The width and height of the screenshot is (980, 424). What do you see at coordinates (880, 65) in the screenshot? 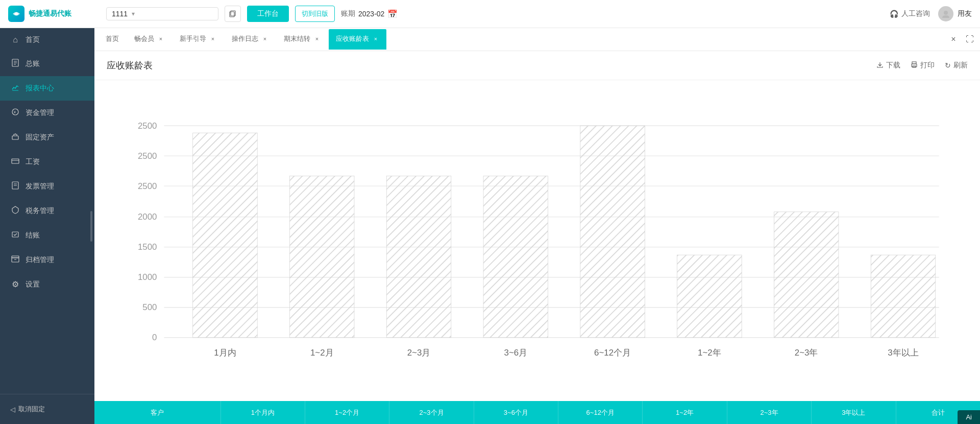
I see `download-icon` at bounding box center [880, 65].